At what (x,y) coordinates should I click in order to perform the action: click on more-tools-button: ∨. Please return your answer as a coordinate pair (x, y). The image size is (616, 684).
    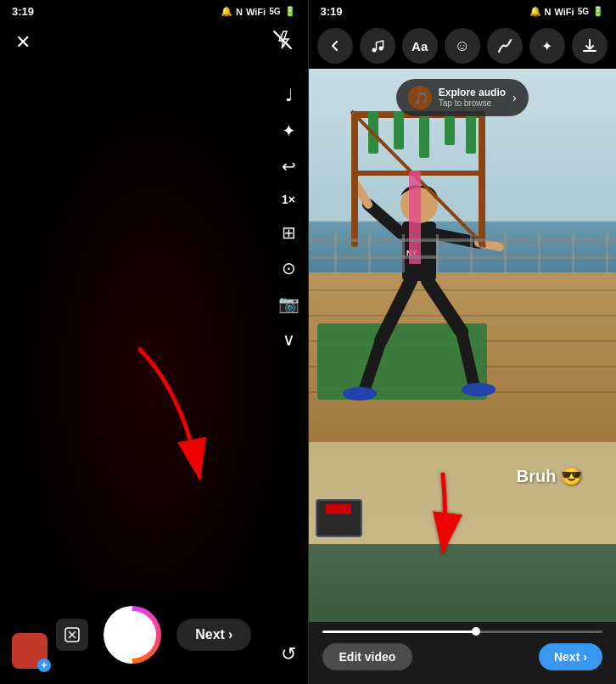
    Looking at the image, I should click on (288, 339).